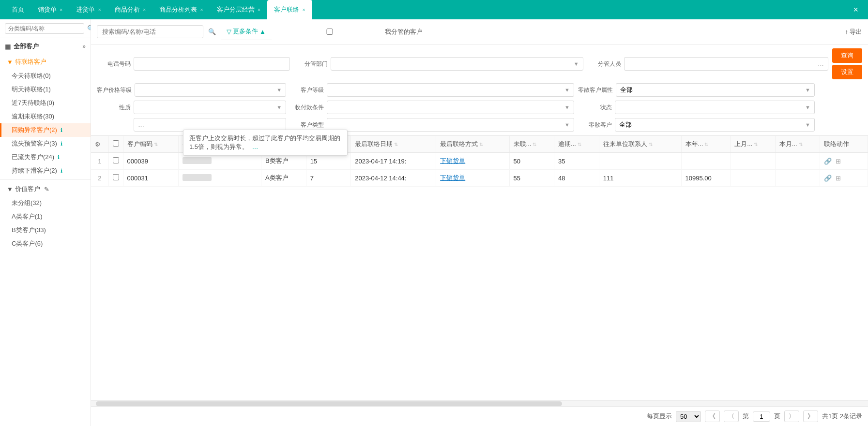 This screenshot has height=426, width=868. Describe the element at coordinates (731, 416) in the screenshot. I see `prev-page-button: 〈` at that location.